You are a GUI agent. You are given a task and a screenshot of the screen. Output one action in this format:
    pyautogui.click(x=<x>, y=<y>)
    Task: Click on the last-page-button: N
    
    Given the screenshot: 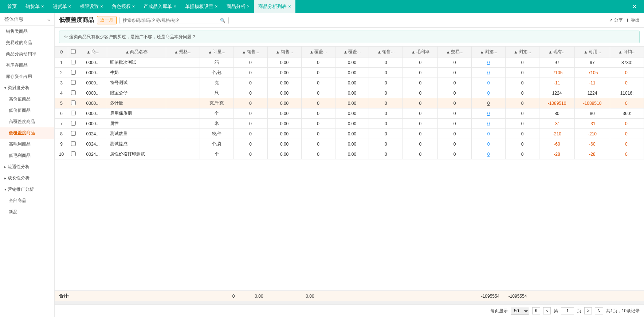 What is the action you would take?
    pyautogui.click(x=599, y=311)
    